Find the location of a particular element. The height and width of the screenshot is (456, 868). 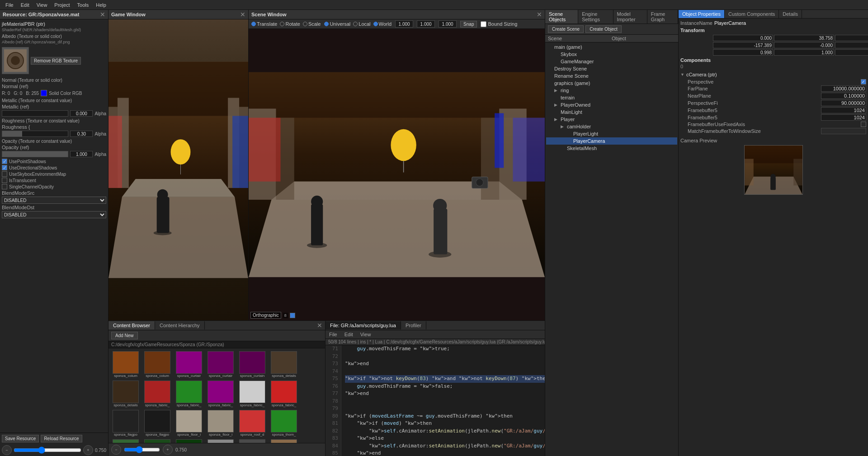

tree-item-1: Skybox is located at coordinates (612, 54).